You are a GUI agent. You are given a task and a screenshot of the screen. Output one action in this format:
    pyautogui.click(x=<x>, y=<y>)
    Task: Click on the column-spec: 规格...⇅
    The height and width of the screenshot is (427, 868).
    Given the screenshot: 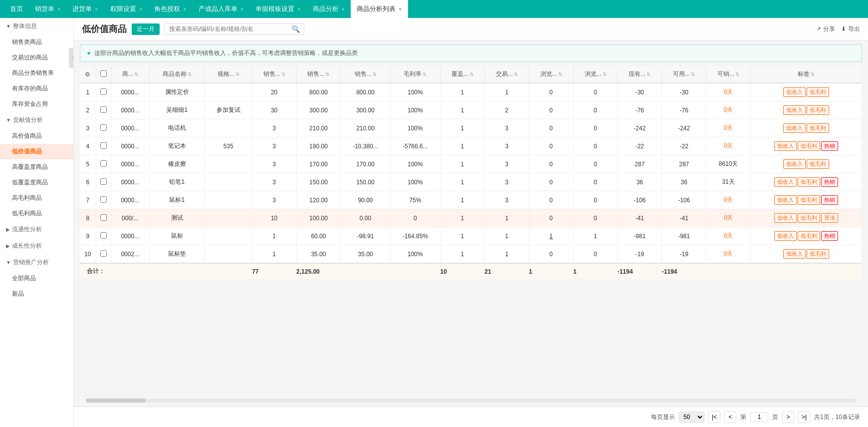 What is the action you would take?
    pyautogui.click(x=228, y=74)
    